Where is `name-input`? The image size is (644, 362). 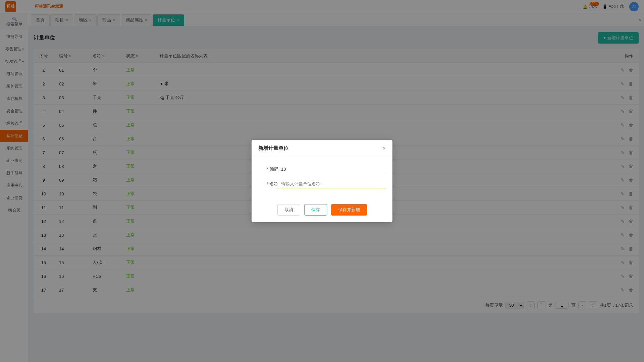 name-input is located at coordinates (332, 184).